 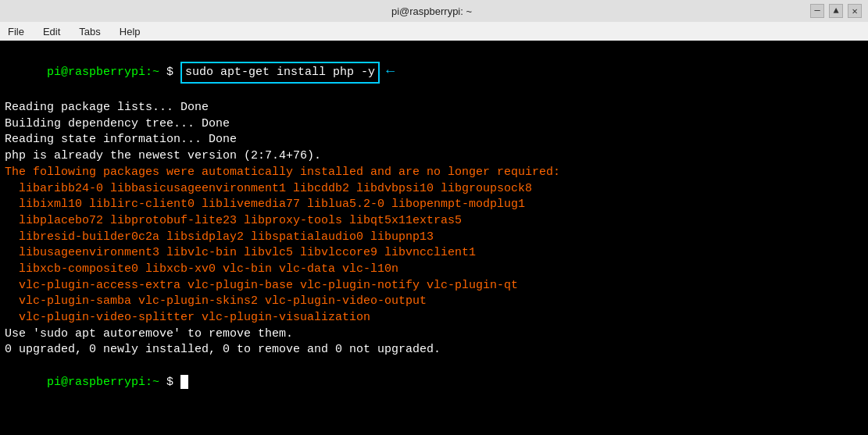 I want to click on output-line-4: php is already the newest version (2:7.4…, so click(x=434, y=156).